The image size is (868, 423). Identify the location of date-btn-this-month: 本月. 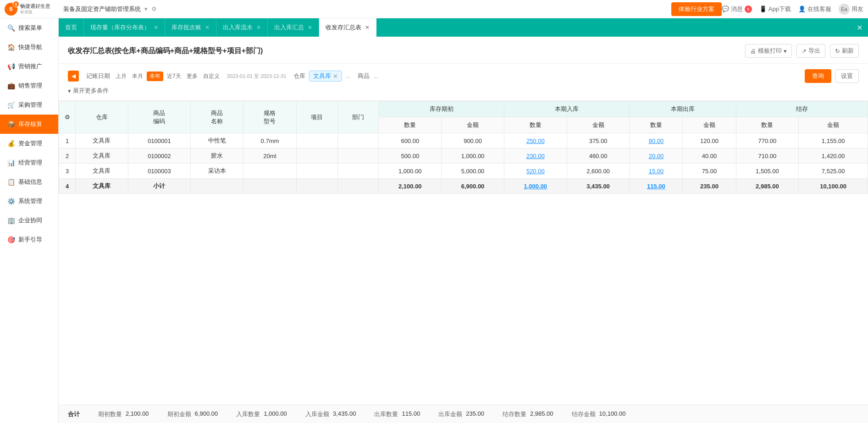
(138, 76).